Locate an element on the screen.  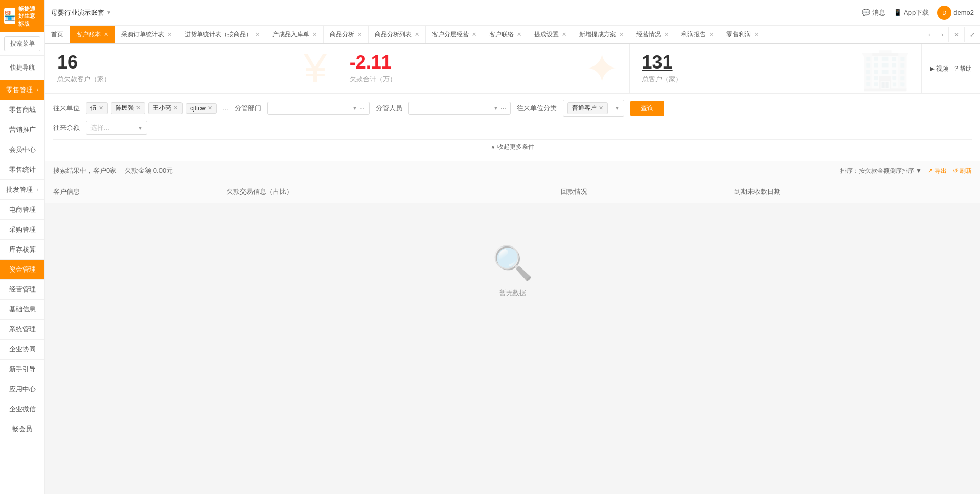
sidebar-item-label: 零售统计 is located at coordinates (22, 170).